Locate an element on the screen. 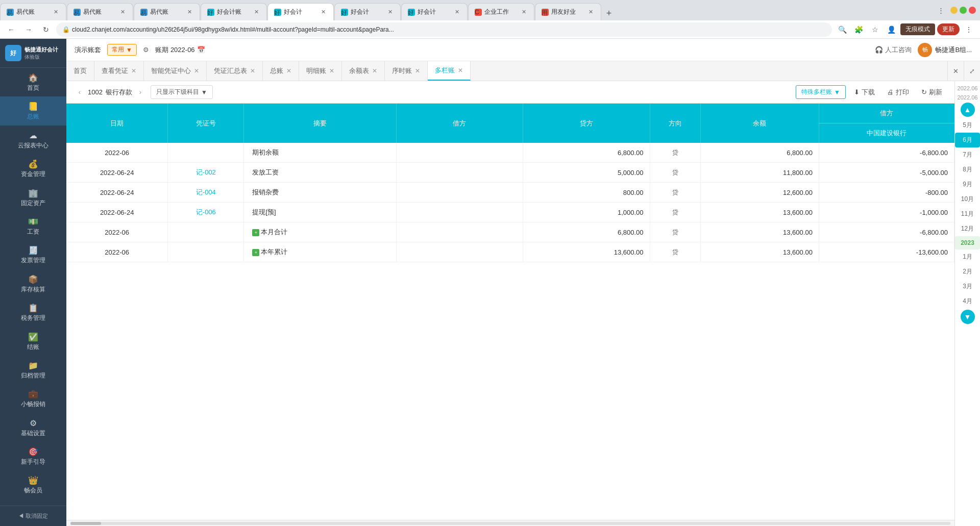 This screenshot has width=980, height=526. demo-tag: 常用 ▼ is located at coordinates (122, 50).